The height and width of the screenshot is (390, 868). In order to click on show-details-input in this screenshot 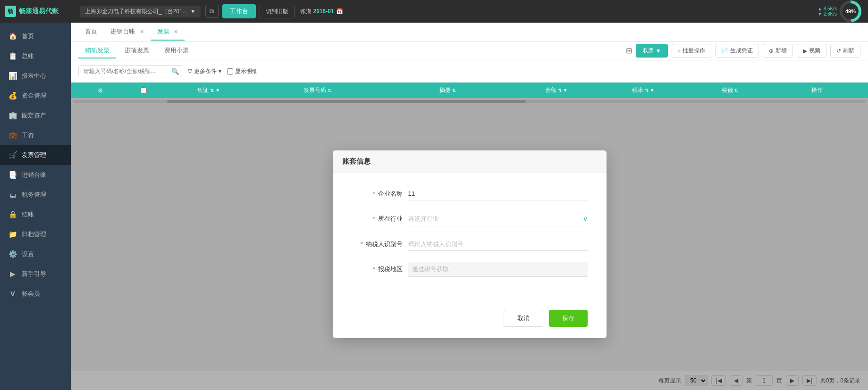, I will do `click(230, 72)`.